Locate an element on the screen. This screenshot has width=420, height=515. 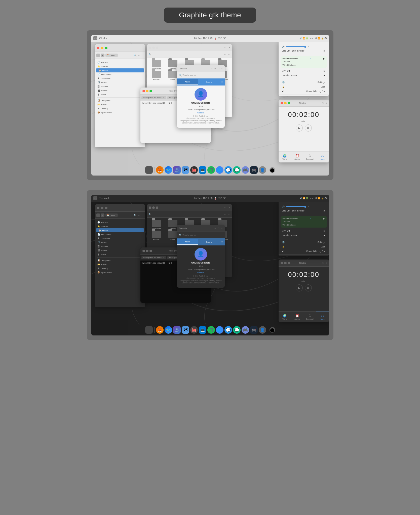
dark-nav-forward: › is located at coordinates (103, 215).